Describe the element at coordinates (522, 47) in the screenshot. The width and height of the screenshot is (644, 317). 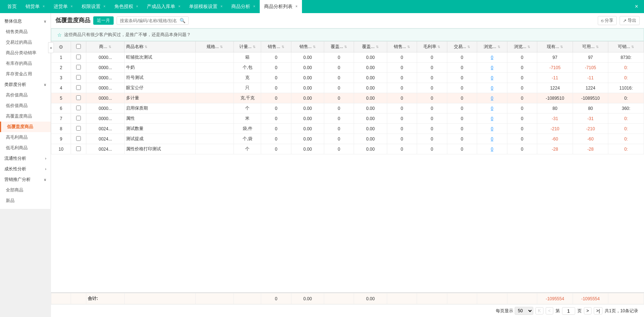
I see `col-header-browse2: 浏览... ⇅` at that location.